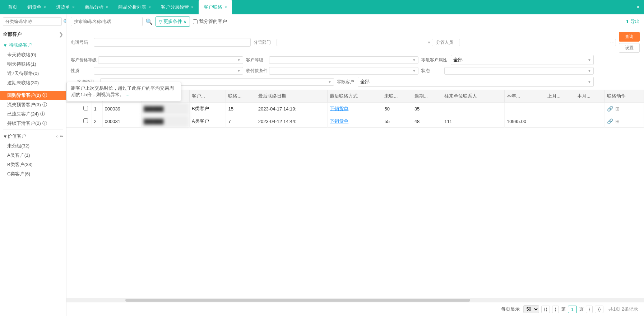 This screenshot has height=316, width=644. Describe the element at coordinates (633, 22) in the screenshot. I see `export-button: ⬆ 导出` at that location.